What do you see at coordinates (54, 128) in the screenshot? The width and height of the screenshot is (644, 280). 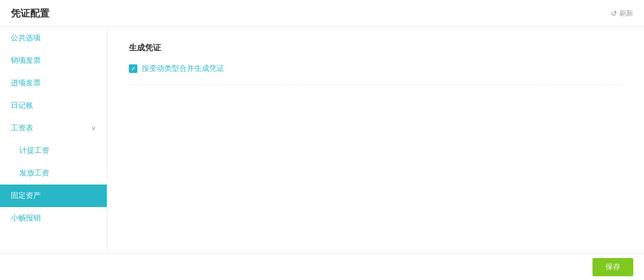 I see `sidebar-item-payroll-table: 工资表 ∨` at bounding box center [54, 128].